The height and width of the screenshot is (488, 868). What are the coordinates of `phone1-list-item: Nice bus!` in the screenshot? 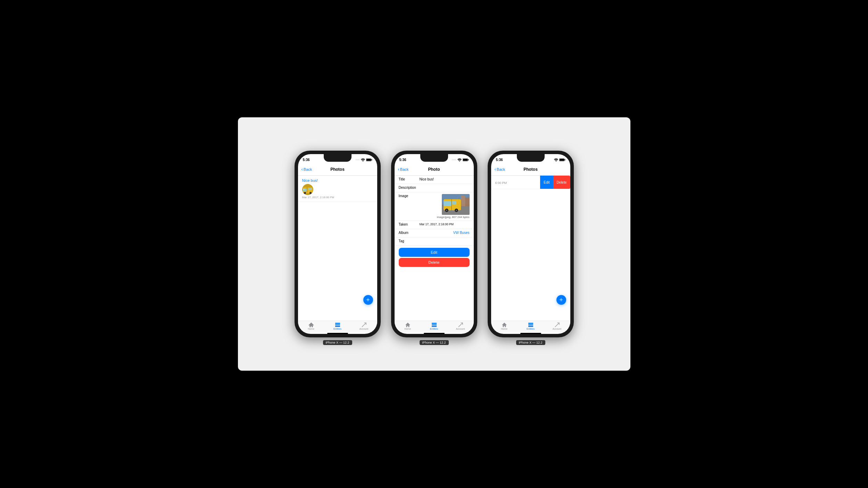 It's located at (338, 189).